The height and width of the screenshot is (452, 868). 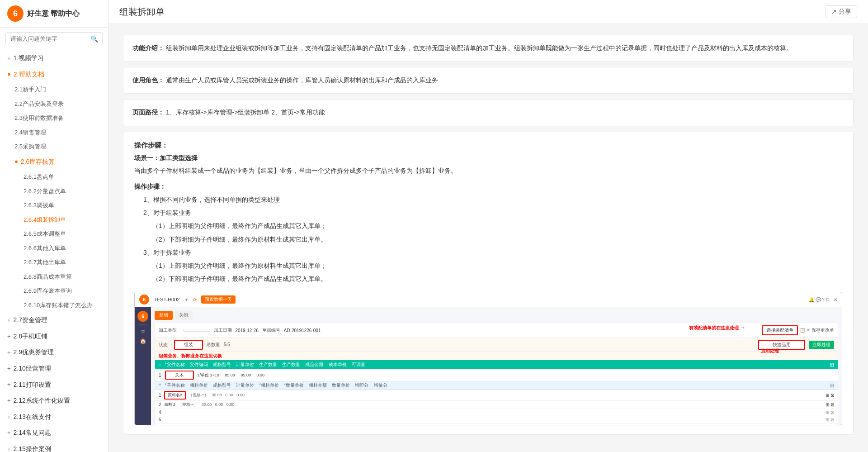 What do you see at coordinates (54, 401) in the screenshot?
I see `sidebar-item-system: + 2.12系统个性化设置` at bounding box center [54, 401].